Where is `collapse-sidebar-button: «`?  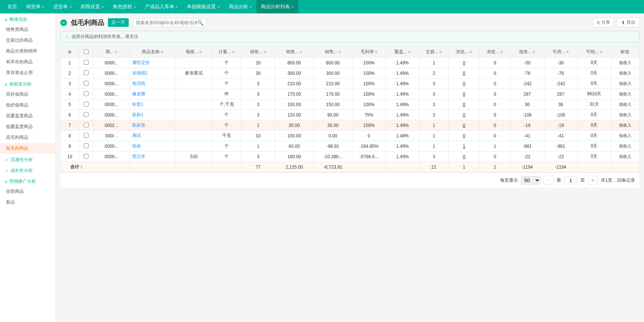
collapse-sidebar-button: « is located at coordinates (64, 23).